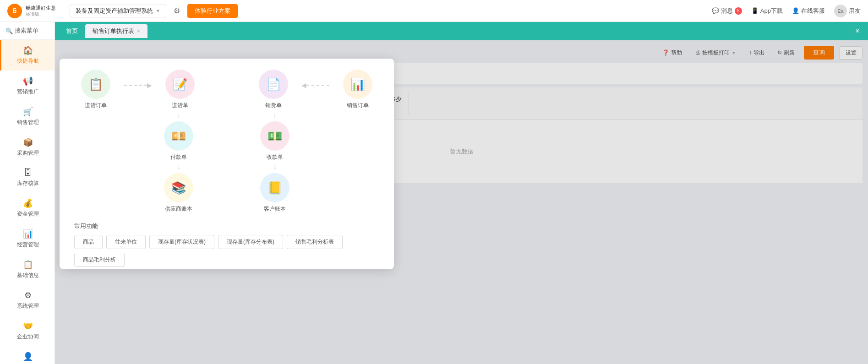 This screenshot has height=364, width=868. I want to click on guide-icon: 👤, so click(28, 357).